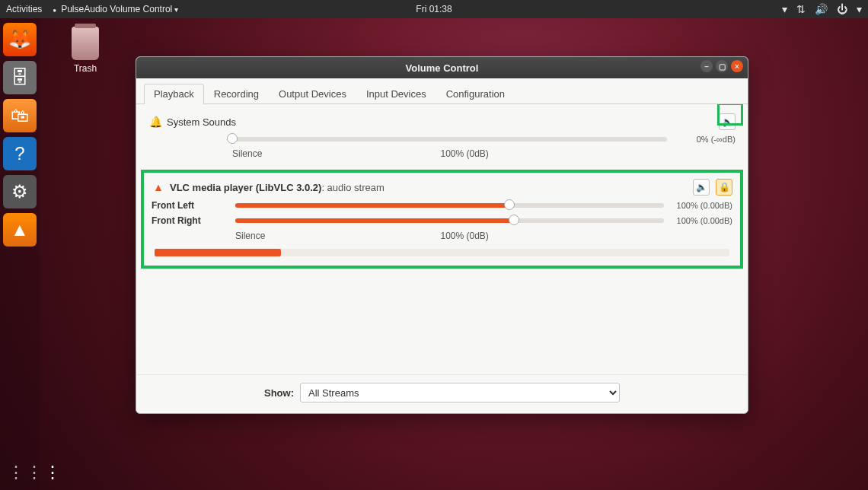 The image size is (868, 490). I want to click on tab-output-devices: Output Devices, so click(312, 94).